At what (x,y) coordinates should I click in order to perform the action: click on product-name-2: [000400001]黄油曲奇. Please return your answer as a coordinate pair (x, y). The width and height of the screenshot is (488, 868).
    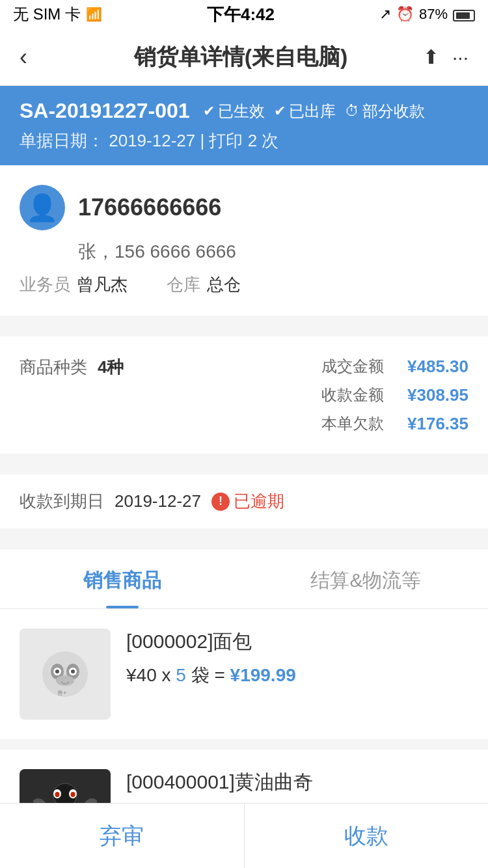
    Looking at the image, I should click on (297, 782).